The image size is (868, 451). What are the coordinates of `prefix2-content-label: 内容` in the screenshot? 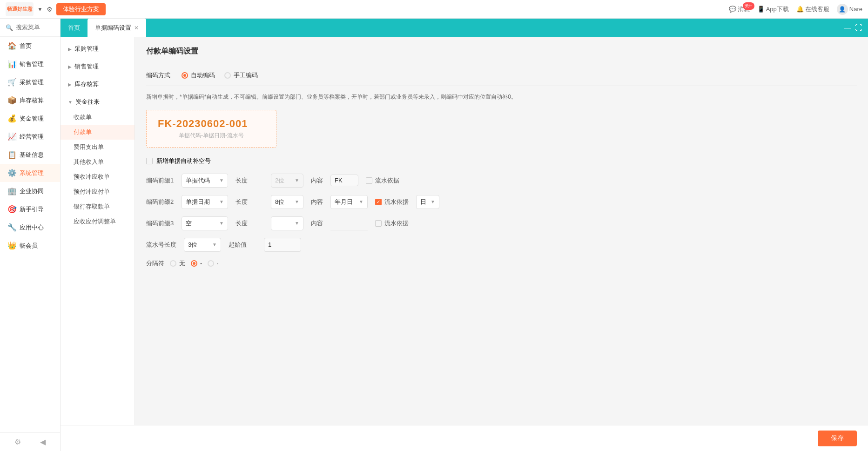 It's located at (317, 202).